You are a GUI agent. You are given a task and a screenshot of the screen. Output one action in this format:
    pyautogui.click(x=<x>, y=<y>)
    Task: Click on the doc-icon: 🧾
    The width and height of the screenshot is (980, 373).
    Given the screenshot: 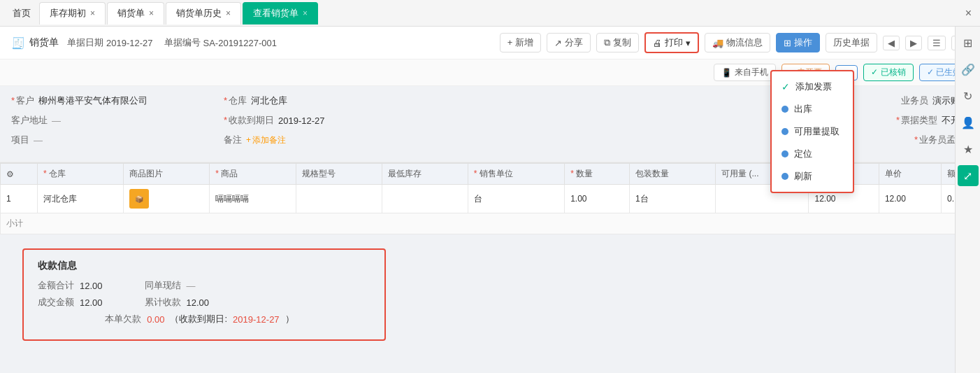 What is the action you would take?
    pyautogui.click(x=18, y=43)
    